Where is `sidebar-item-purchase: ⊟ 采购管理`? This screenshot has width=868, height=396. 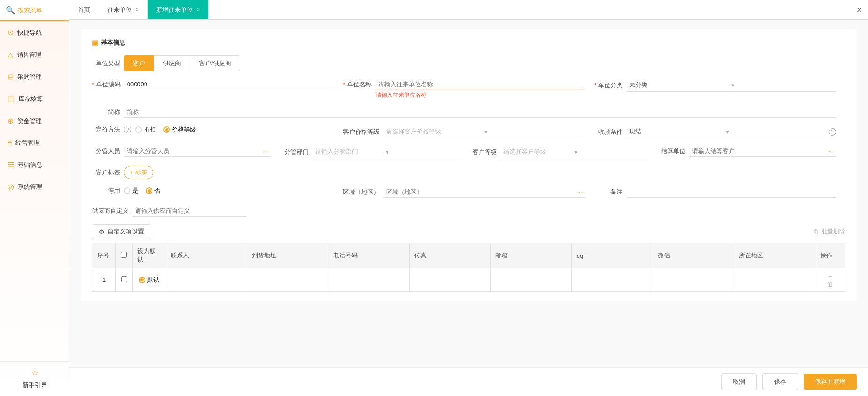
sidebar-item-purchase: ⊟ 采购管理 is located at coordinates (35, 77).